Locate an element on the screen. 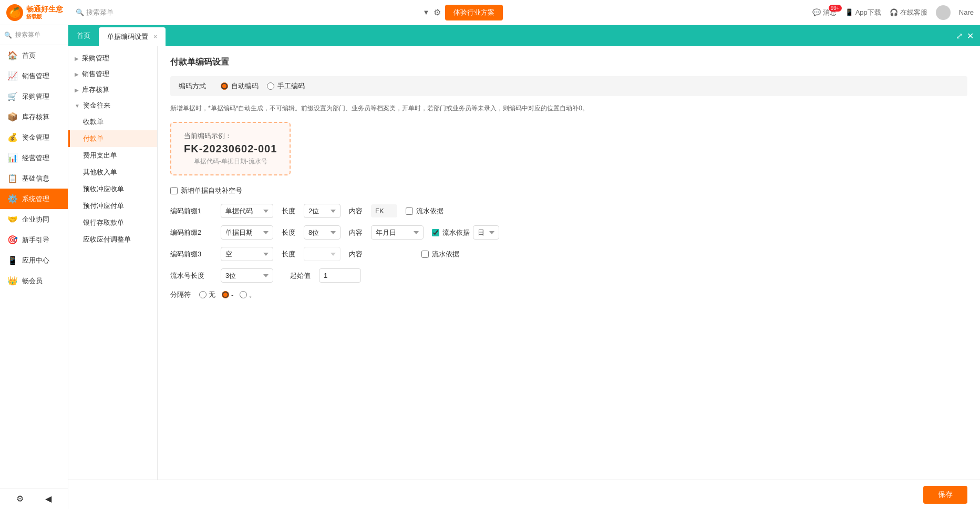  sidebar-item-inventory: 📦 库存核算 is located at coordinates (34, 117).